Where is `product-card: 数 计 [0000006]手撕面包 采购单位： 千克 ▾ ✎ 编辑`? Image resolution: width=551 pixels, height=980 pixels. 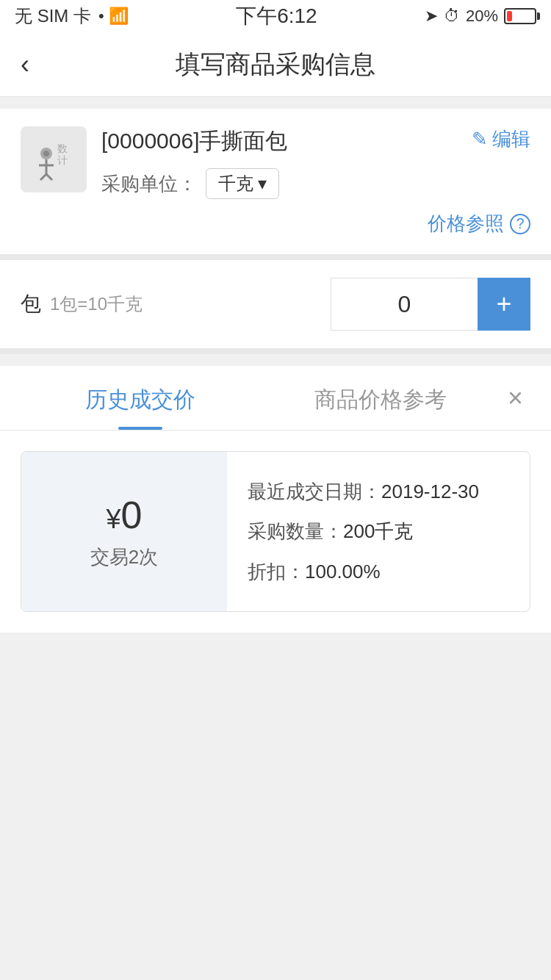
product-card: 数 计 [0000006]手撕面包 采购单位： 千克 ▾ ✎ 编辑 is located at coordinates (276, 181).